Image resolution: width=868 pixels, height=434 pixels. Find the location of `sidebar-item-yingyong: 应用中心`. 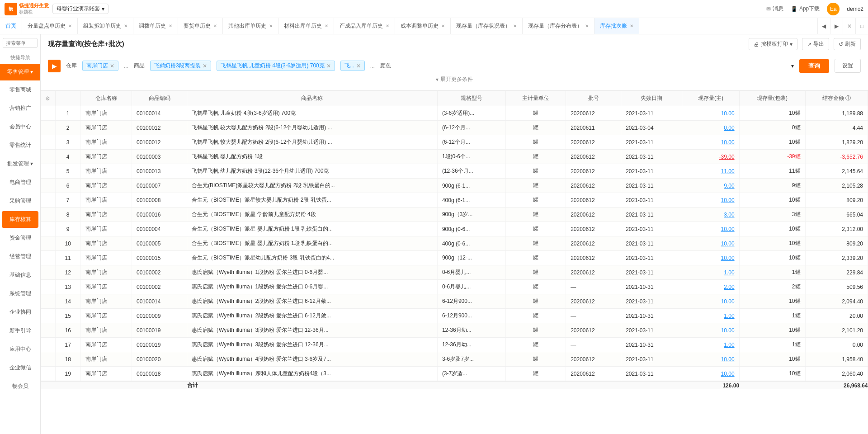

sidebar-item-yingyong: 应用中心 is located at coordinates (20, 349).